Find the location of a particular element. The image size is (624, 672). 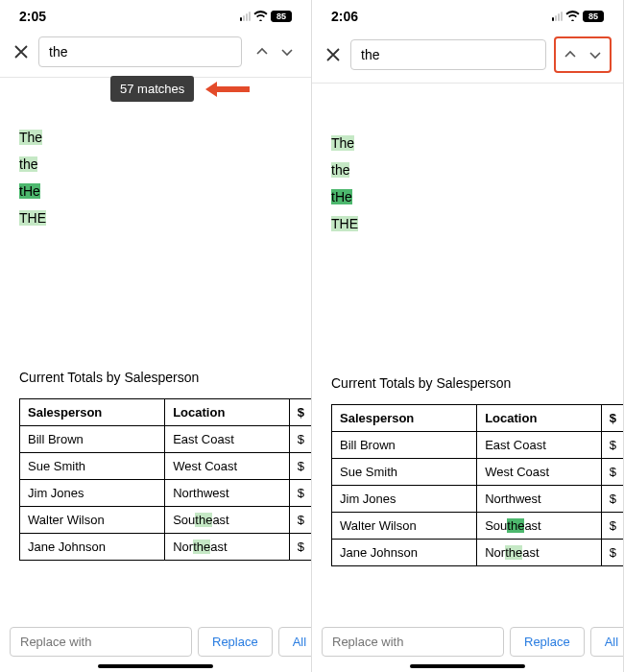

nav-arrows-highlighted is located at coordinates (583, 55).